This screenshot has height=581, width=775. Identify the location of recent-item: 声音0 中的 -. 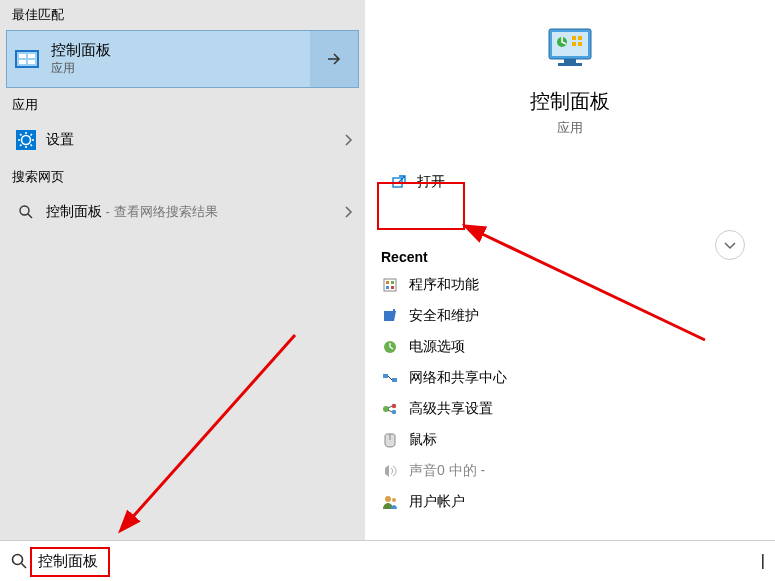
(570, 470).